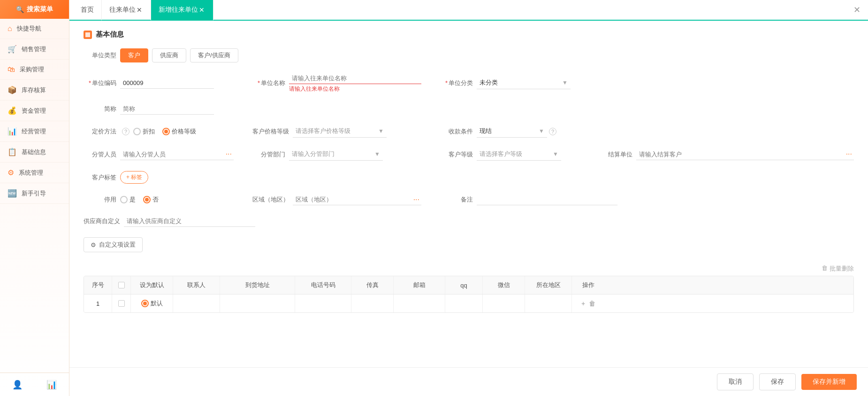  Describe the element at coordinates (592, 303) in the screenshot. I see `delete-row-btn: 🗑` at that location.